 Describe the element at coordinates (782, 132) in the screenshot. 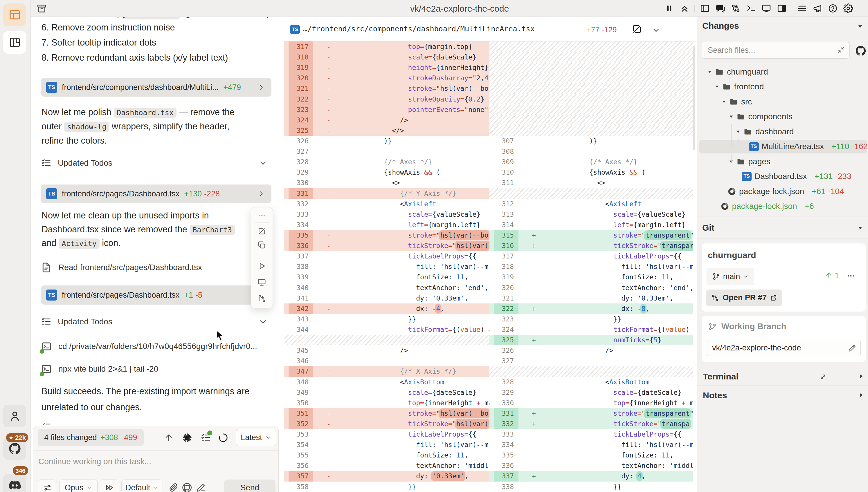

I see `tree-folder-dashboard: dashboard` at that location.